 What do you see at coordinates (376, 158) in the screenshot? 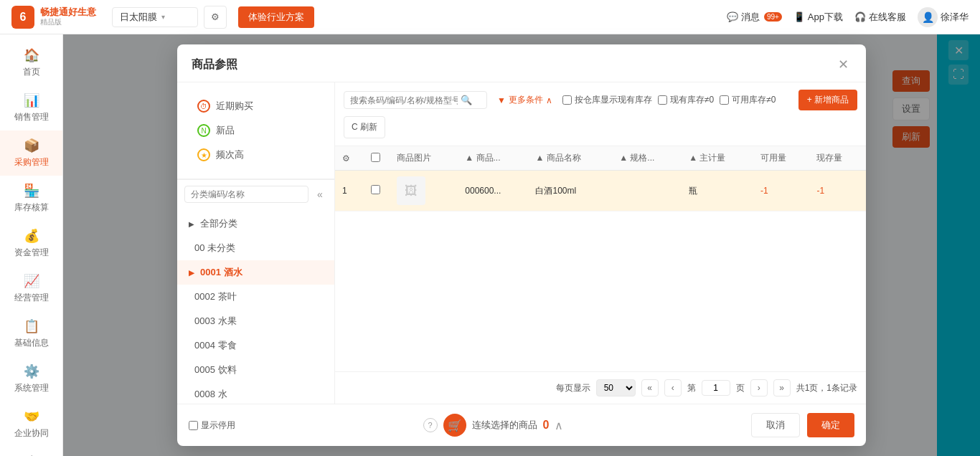
I see `select-all-checkbox` at bounding box center [376, 158].